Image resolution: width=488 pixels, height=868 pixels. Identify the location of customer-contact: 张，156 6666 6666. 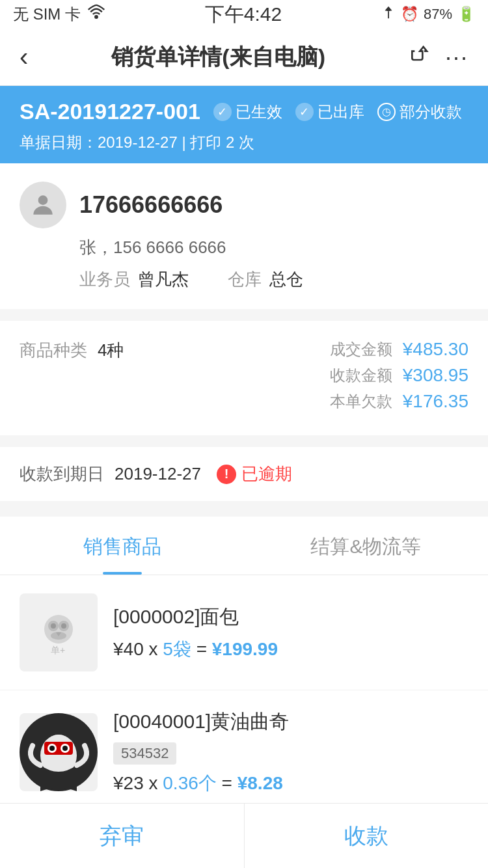
(274, 247).